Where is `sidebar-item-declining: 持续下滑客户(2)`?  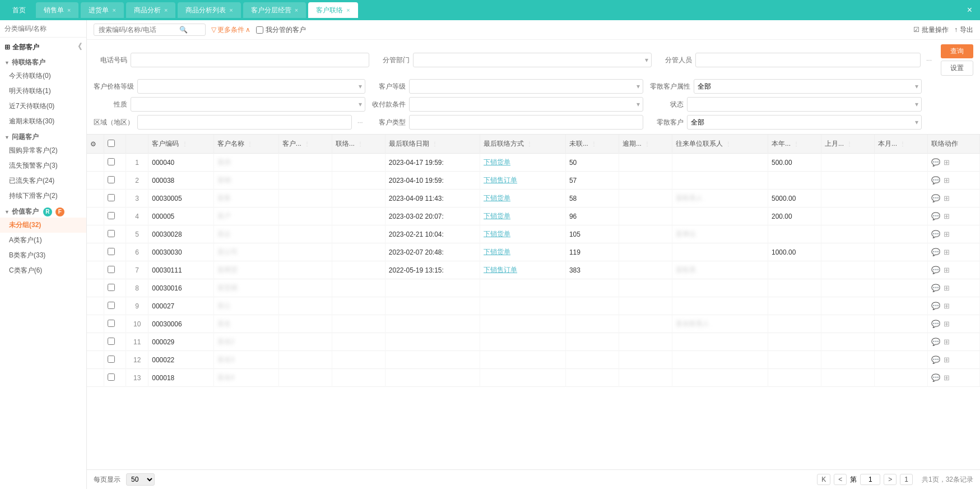
sidebar-item-declining: 持续下滑客户(2) is located at coordinates (43, 196).